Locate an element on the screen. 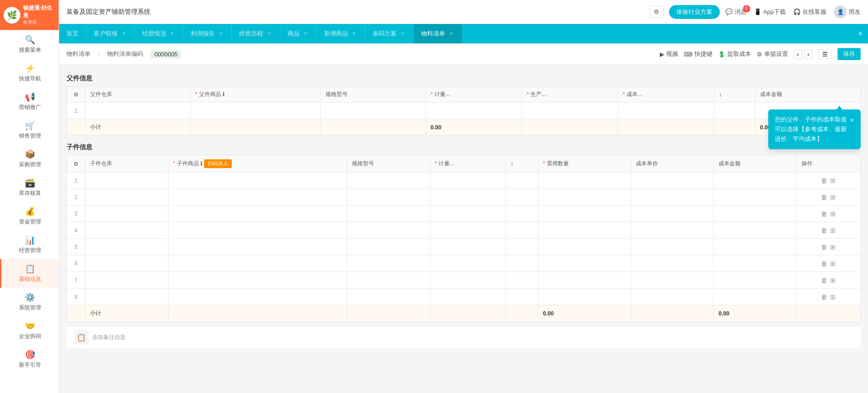  shortcut-action: ⌨ 快捷键 is located at coordinates (698, 54).